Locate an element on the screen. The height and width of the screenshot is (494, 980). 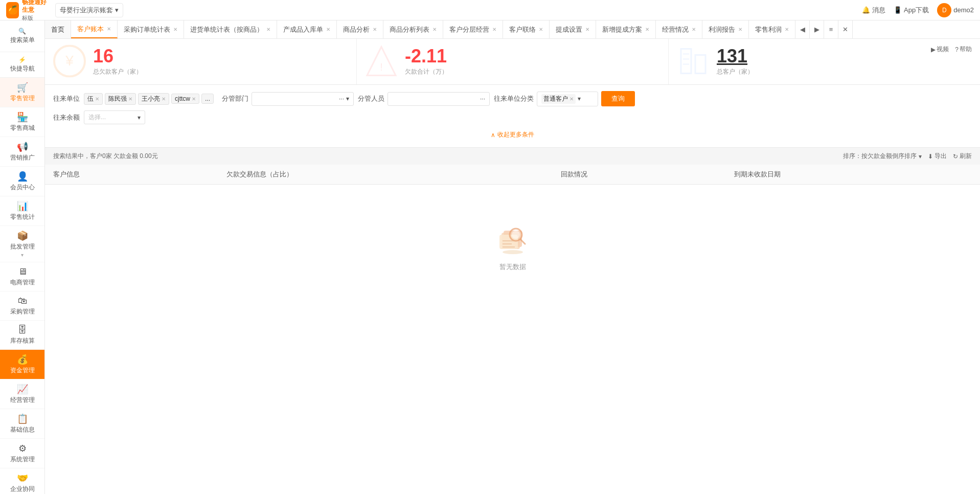
sidebar-item-basic: 📋 基础信息 is located at coordinates (22, 424).